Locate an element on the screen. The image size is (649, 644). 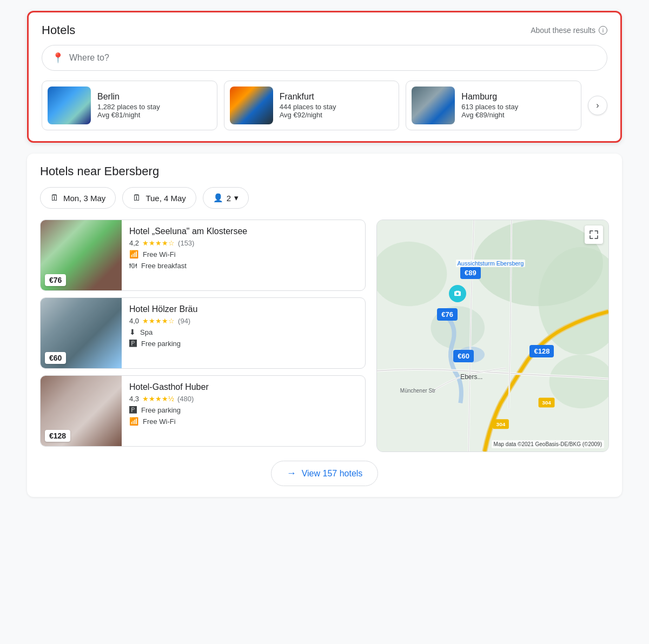
stars-3: ★★★★½ is located at coordinates (158, 399).